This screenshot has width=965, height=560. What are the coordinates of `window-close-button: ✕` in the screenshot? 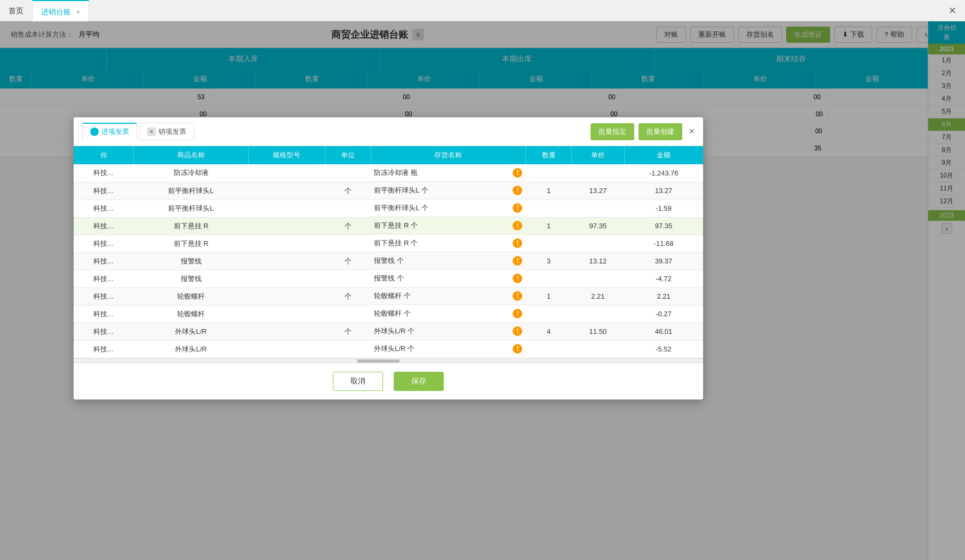 It's located at (953, 11).